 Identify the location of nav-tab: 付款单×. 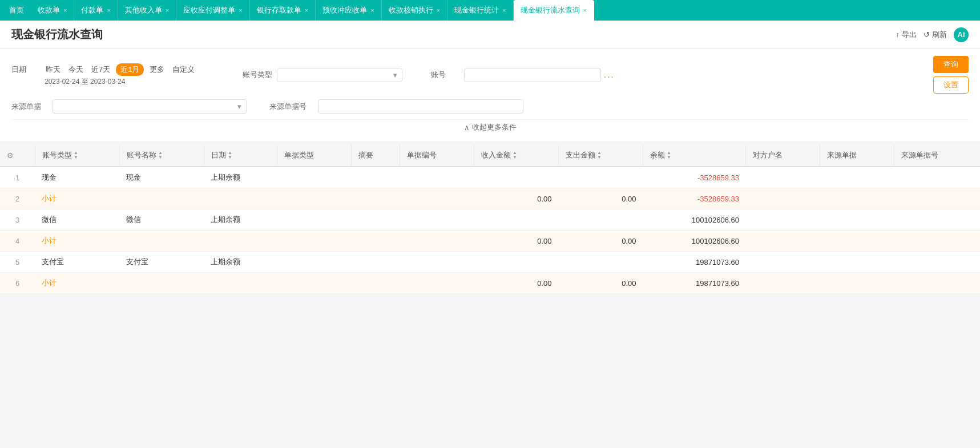
(96, 10).